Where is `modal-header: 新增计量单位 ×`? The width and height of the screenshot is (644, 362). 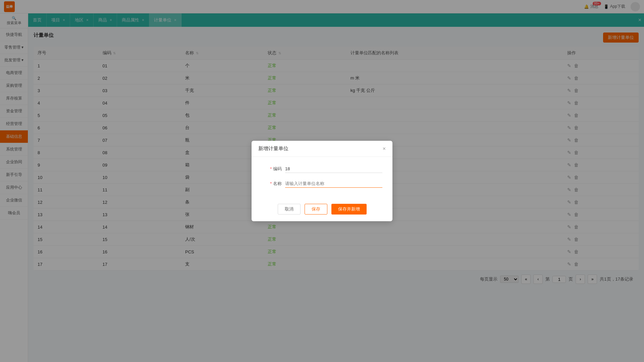
modal-header: 新增计量单位 × is located at coordinates (322, 149).